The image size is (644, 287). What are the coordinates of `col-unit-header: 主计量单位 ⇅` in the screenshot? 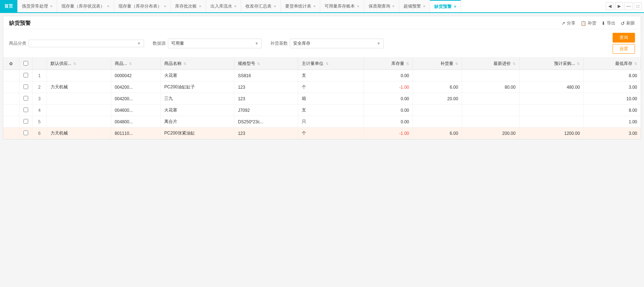 It's located at (331, 64).